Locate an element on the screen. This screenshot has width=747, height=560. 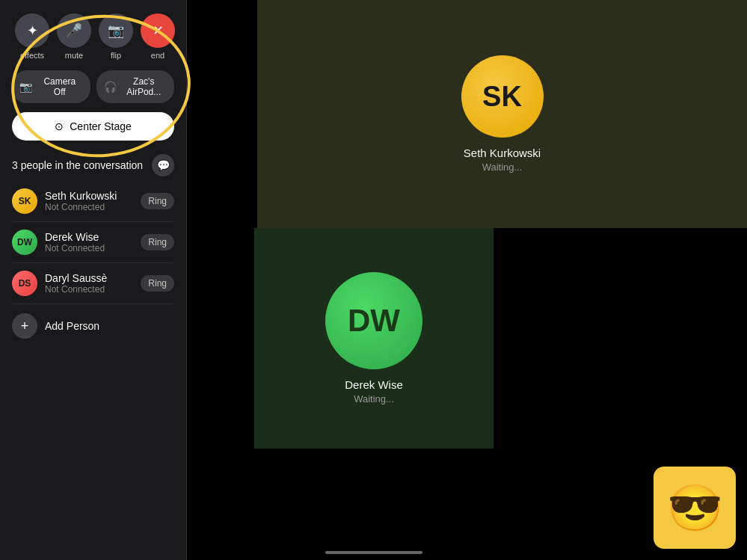
derek-status-sidebar: Not Connected is located at coordinates (93, 248).